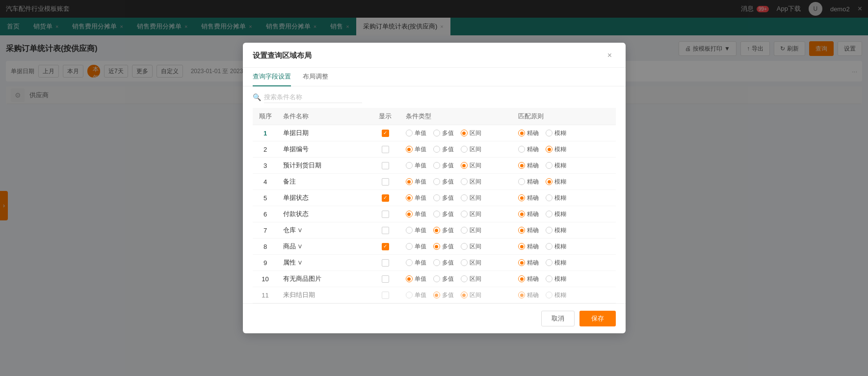  What do you see at coordinates (475, 134) in the screenshot?
I see `radio-label: 区间` at bounding box center [475, 134].